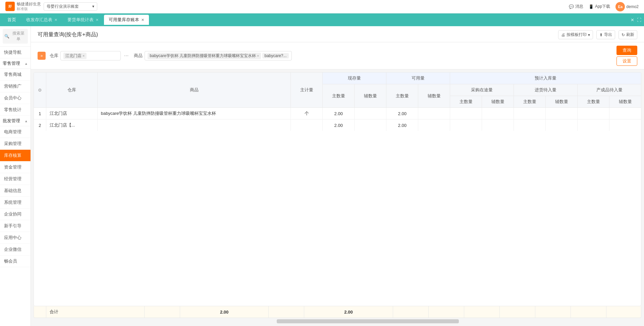 This screenshot has height=326, width=644. I want to click on td-purchase-aux, so click(498, 126).